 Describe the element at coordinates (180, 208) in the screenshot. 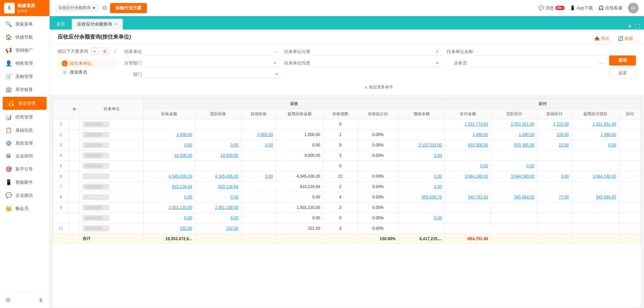

I see `table-cell-link: 1,001,135.00` at that location.